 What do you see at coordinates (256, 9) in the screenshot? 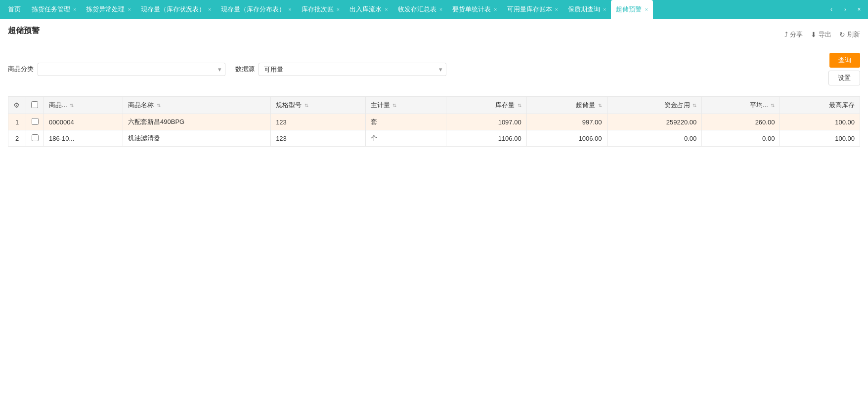
I see `tab-xiancunliang-fenbiao: 现存量（库存分布表） ×` at bounding box center [256, 9].